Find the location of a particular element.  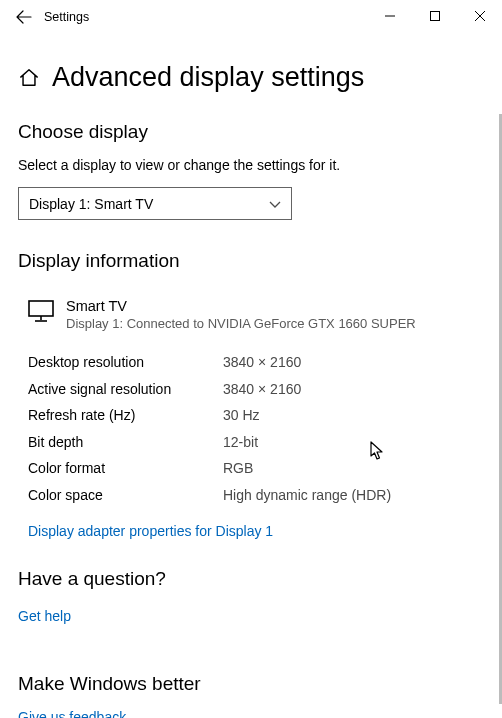

prop-value: High dynamic range (HDR) is located at coordinates (307, 496).